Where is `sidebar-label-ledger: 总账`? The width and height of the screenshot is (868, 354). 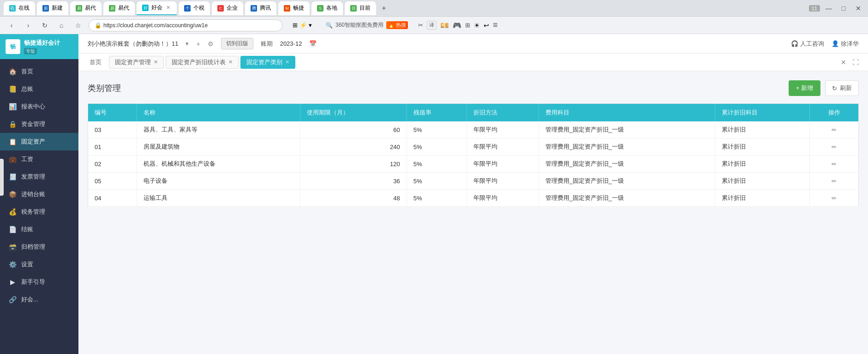
sidebar-label-ledger: 总账 is located at coordinates (27, 89).